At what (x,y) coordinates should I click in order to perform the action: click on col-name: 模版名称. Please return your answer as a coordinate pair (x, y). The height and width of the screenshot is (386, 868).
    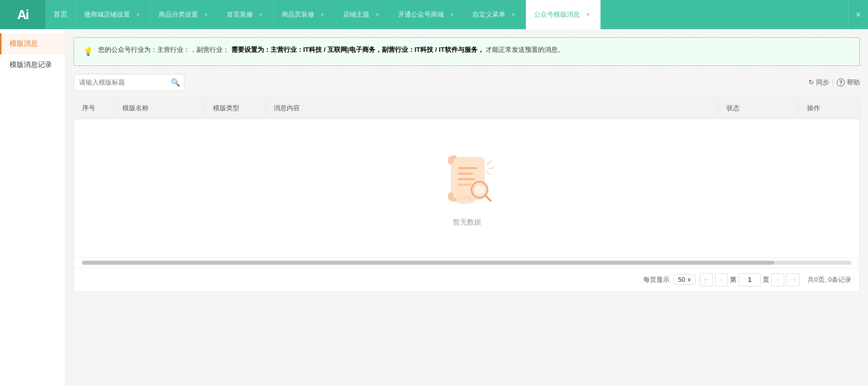
    Looking at the image, I should click on (160, 108).